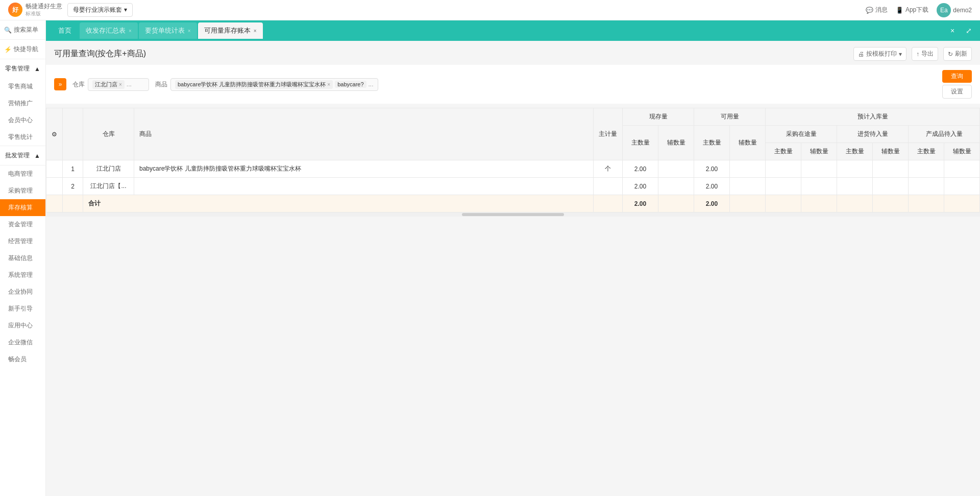 This screenshot has width=980, height=496. I want to click on message-label: 消息, so click(881, 10).